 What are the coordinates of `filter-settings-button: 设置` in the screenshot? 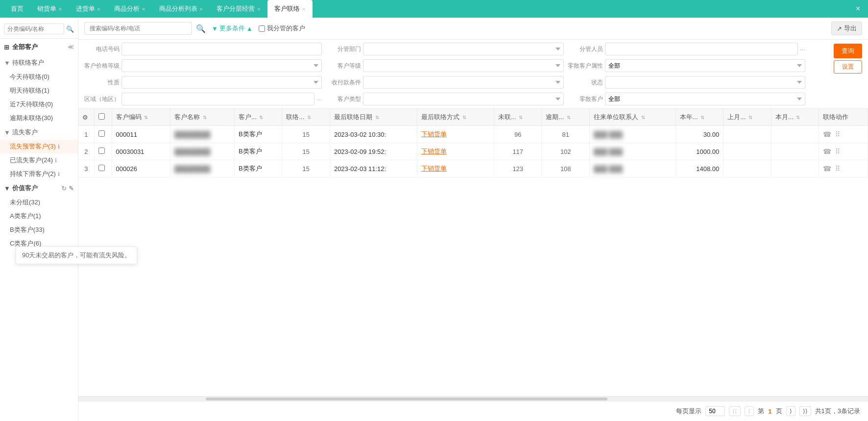 It's located at (848, 67).